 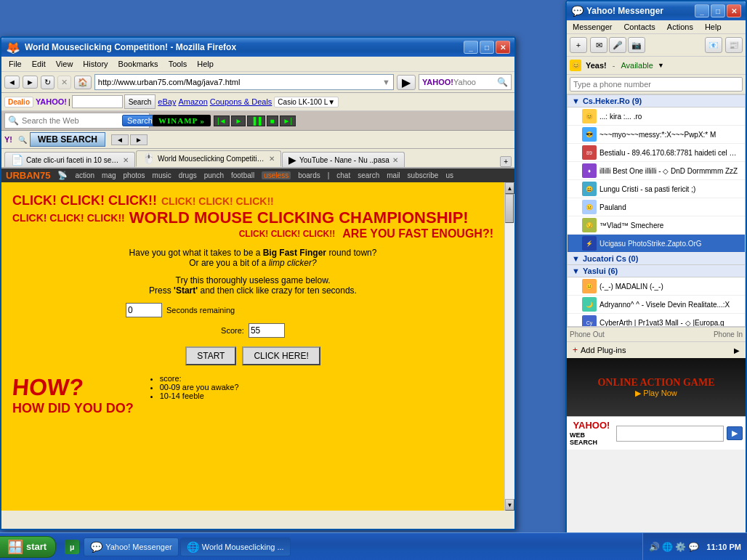 What do you see at coordinates (310, 176) in the screenshot?
I see `nav-boards: boards` at bounding box center [310, 176].